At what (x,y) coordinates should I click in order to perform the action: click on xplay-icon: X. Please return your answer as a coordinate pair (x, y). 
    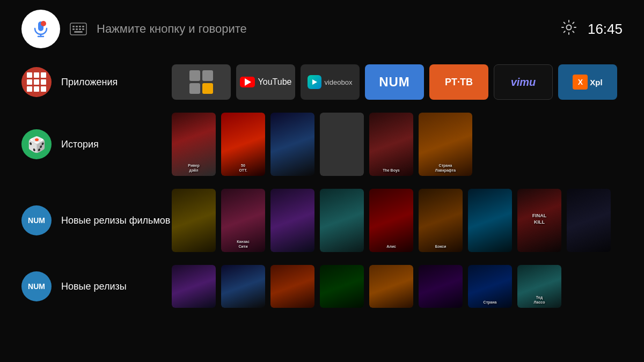
    Looking at the image, I should click on (580, 82).